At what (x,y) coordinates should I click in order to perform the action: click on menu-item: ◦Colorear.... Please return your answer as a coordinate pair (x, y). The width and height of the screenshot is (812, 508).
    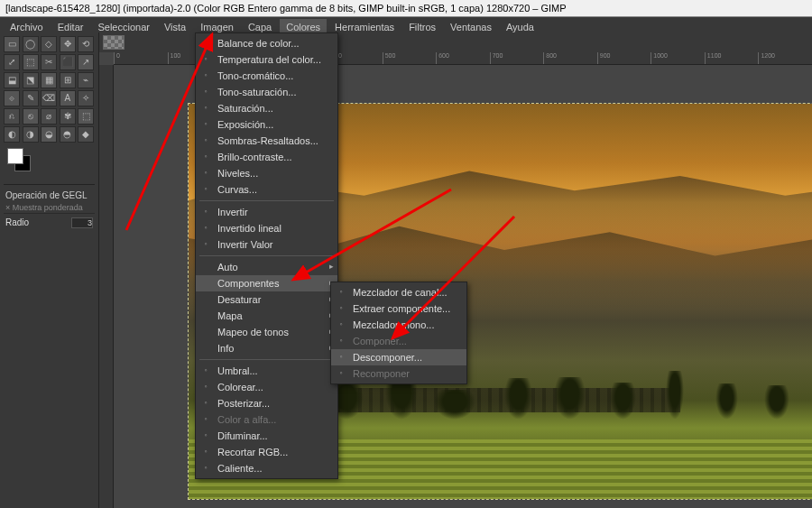
    Looking at the image, I should click on (267, 387).